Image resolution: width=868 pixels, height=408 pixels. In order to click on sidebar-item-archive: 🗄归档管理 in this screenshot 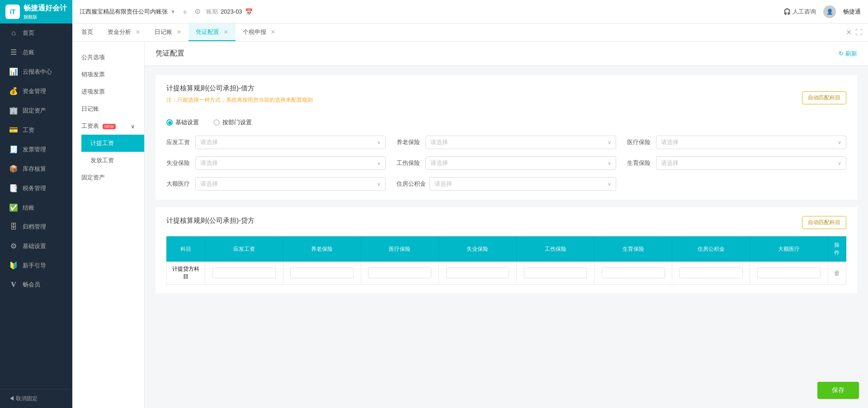, I will do `click(36, 227)`.